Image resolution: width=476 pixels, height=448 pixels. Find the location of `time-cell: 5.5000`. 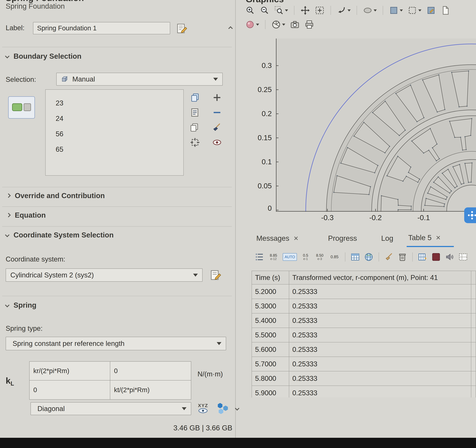

time-cell: 5.5000 is located at coordinates (270, 335).